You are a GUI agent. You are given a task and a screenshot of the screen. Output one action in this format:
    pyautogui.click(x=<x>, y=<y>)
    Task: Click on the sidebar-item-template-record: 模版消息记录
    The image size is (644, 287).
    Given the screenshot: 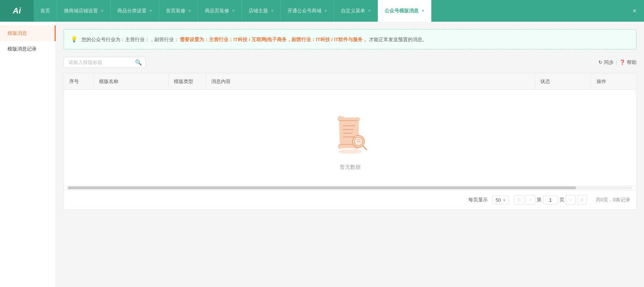 What is the action you would take?
    pyautogui.click(x=28, y=49)
    